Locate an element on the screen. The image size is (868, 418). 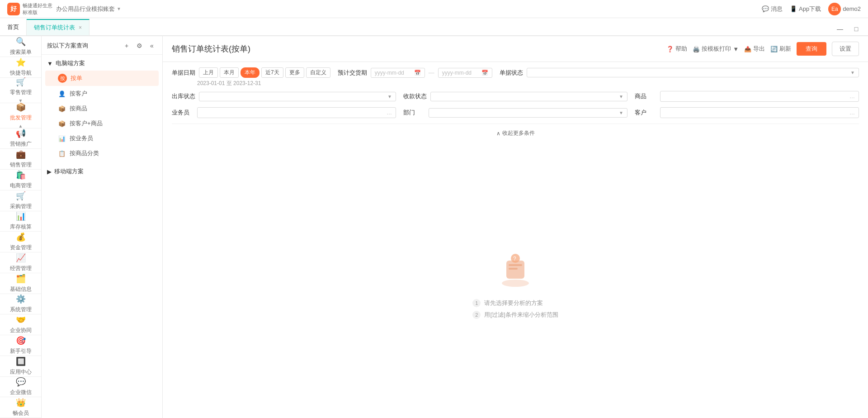
date-btn-this-month: 本月 is located at coordinates (229, 72).